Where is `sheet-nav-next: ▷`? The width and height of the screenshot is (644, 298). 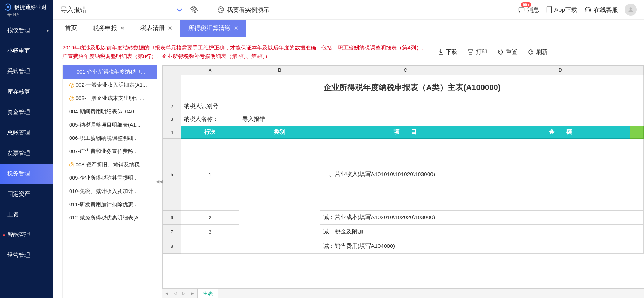 sheet-nav-next: ▷ is located at coordinates (184, 293).